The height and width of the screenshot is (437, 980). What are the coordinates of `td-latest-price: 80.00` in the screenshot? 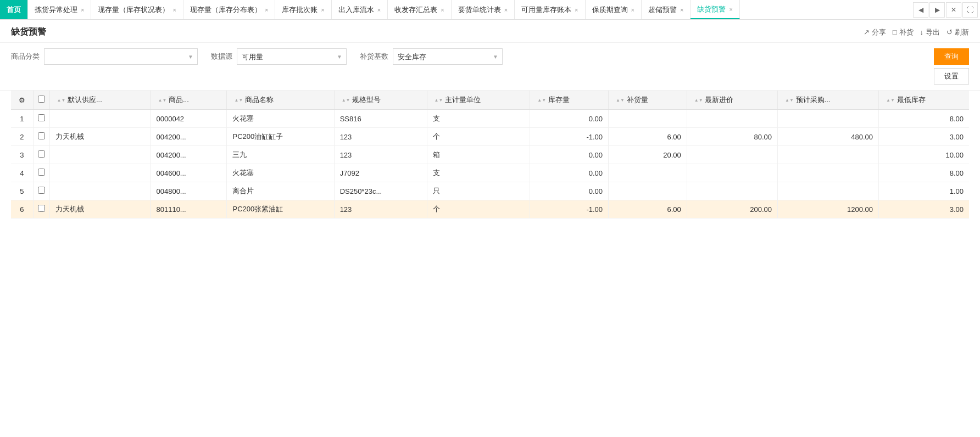 It's located at (732, 137).